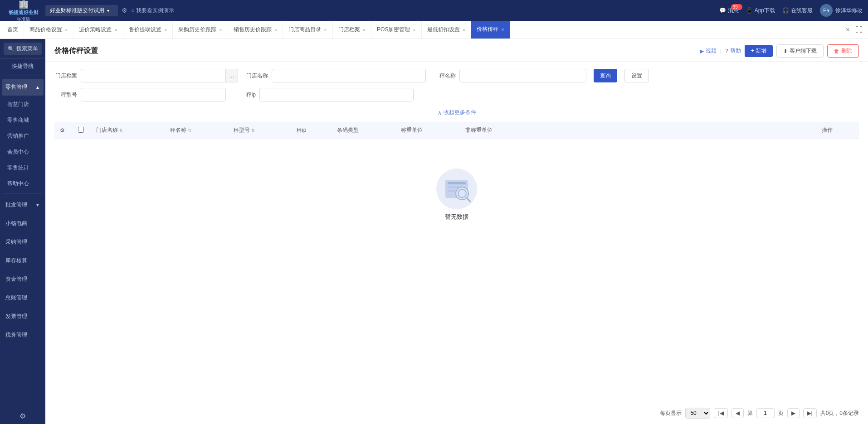 The image size is (868, 424). Describe the element at coordinates (457, 76) in the screenshot. I see `search-row-1: 门店档案 ... 门店名称 秤名称 查询` at that location.